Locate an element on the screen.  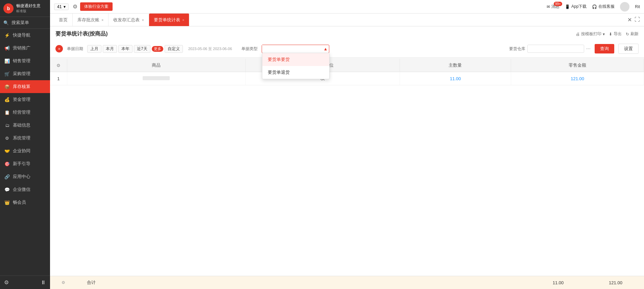
sidebar-item-label: 经营管理 is located at coordinates (22, 112).